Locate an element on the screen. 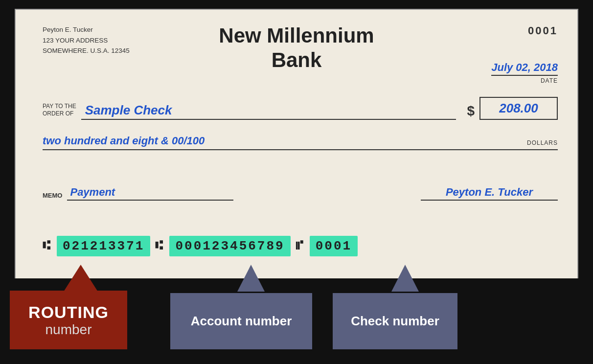 The image size is (593, 364). routing-label-box: ROUTING number is located at coordinates (68, 320).